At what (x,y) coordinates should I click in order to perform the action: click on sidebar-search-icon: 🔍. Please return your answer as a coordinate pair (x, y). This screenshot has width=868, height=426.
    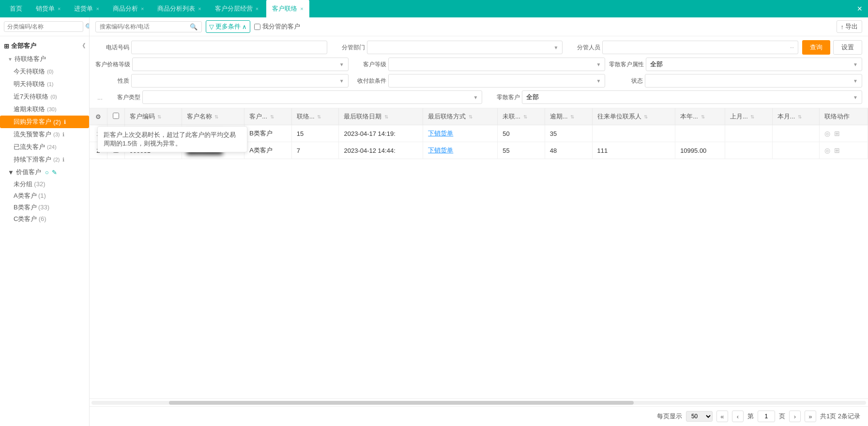
    Looking at the image, I should click on (87, 27).